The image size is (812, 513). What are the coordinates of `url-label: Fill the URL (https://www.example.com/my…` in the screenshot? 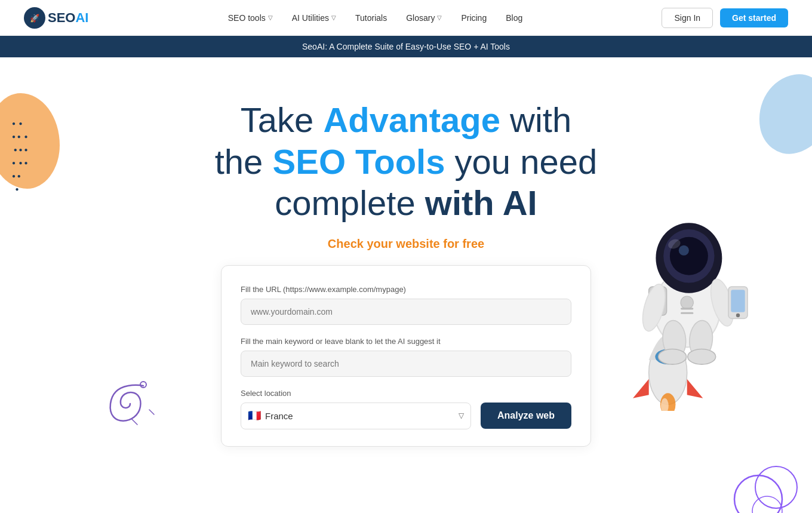 It's located at (406, 289).